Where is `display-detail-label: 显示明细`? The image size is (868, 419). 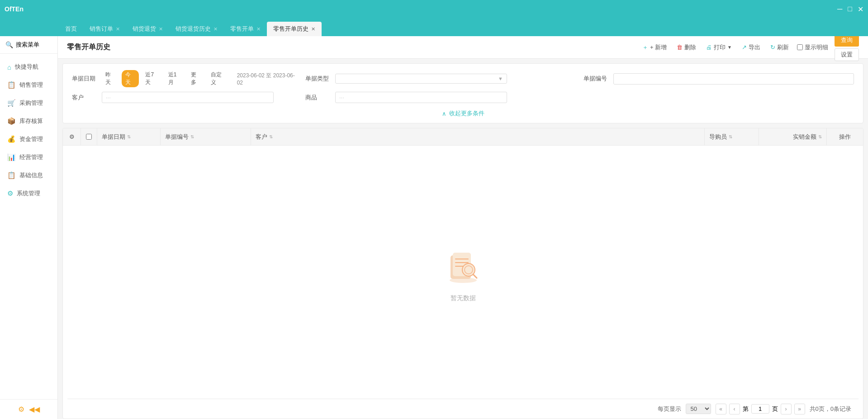
display-detail-label: 显示明细 is located at coordinates (816, 47).